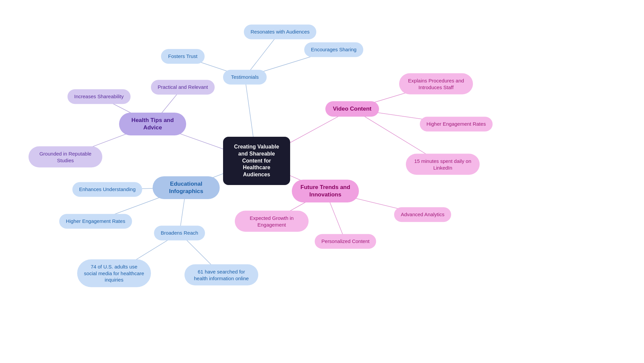  What do you see at coordinates (96, 221) in the screenshot?
I see `node-higher-eng-blue: Higher Engagement Rates` at bounding box center [96, 221].